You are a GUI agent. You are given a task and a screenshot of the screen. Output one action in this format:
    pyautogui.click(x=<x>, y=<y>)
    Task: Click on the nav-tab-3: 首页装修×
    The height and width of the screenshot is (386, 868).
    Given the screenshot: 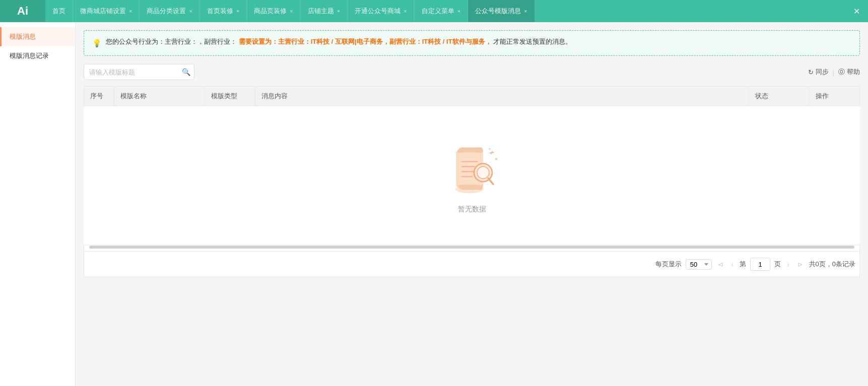 What is the action you would take?
    pyautogui.click(x=224, y=11)
    